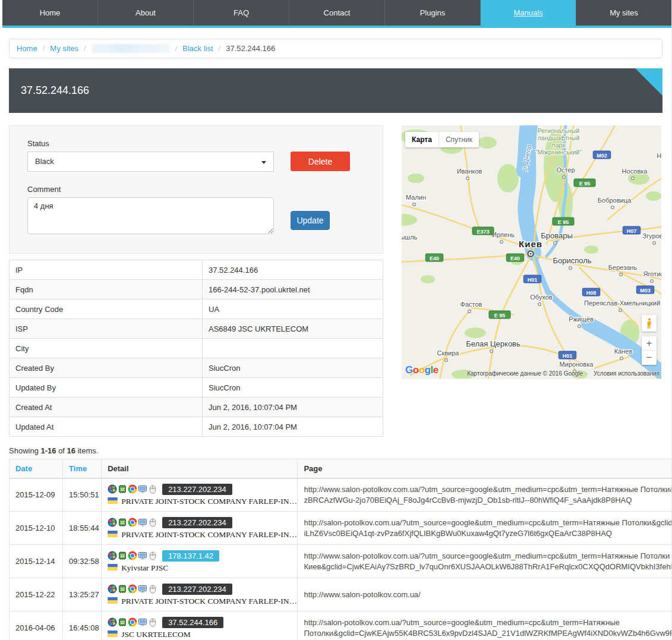 The height and width of the screenshot is (640, 672). Describe the element at coordinates (488, 633) in the screenshot. I see `page-url-line: Потолки&gclid=CjwKEAjw55K4BRC53L6x9pvDzl…` at that location.